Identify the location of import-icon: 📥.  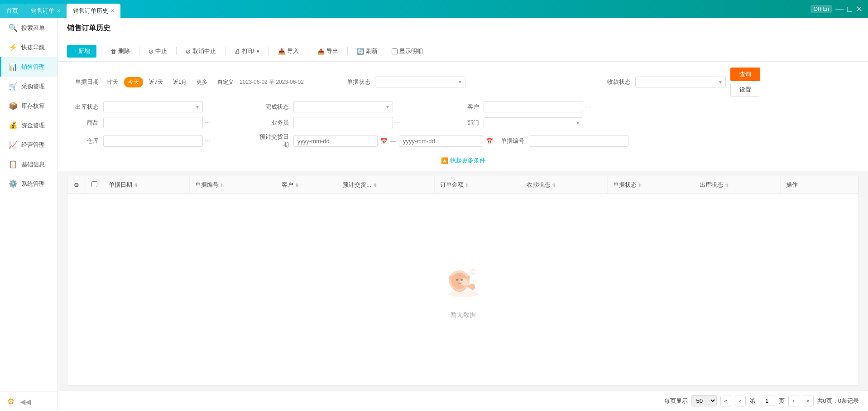
(282, 52).